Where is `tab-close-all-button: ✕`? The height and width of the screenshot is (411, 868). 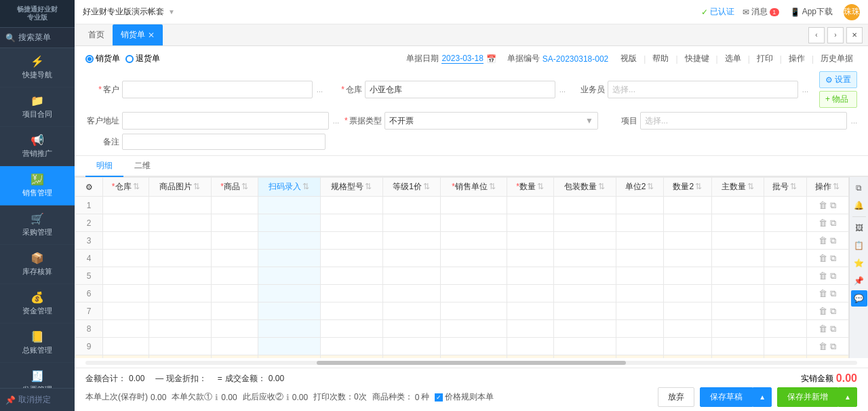 tab-close-all-button: ✕ is located at coordinates (854, 35).